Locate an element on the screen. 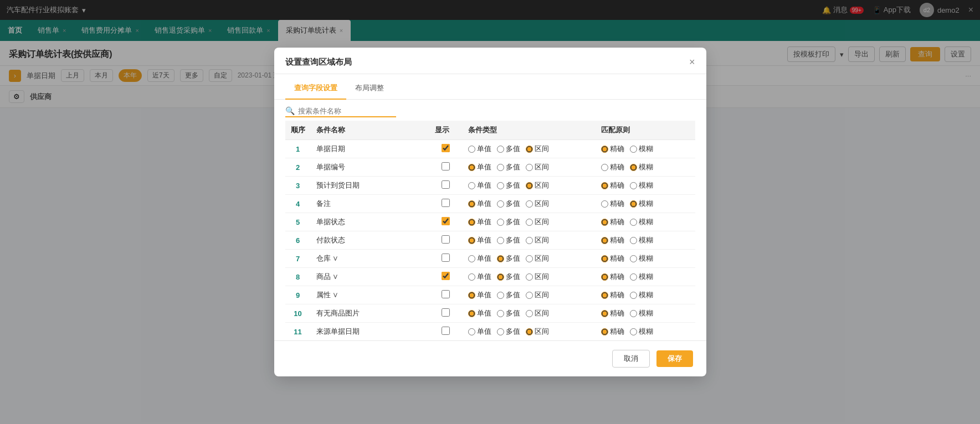  dialog-close-button: × is located at coordinates (692, 62).